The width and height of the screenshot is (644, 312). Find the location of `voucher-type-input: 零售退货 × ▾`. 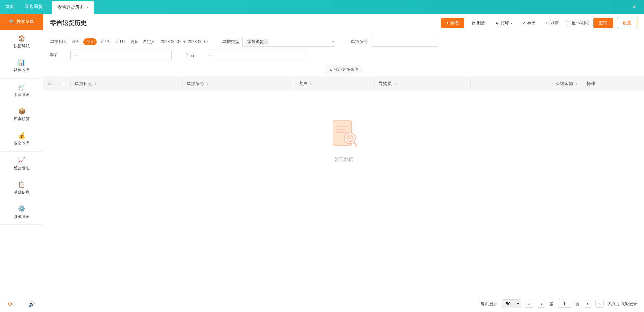

voucher-type-input: 零售退货 × ▾ is located at coordinates (290, 42).